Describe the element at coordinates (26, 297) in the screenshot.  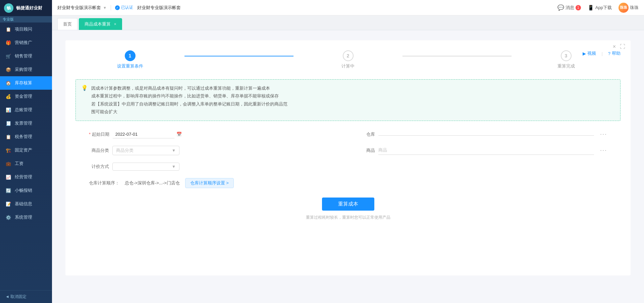
I see `unpin-button: ◄ 取消固定` at that location.